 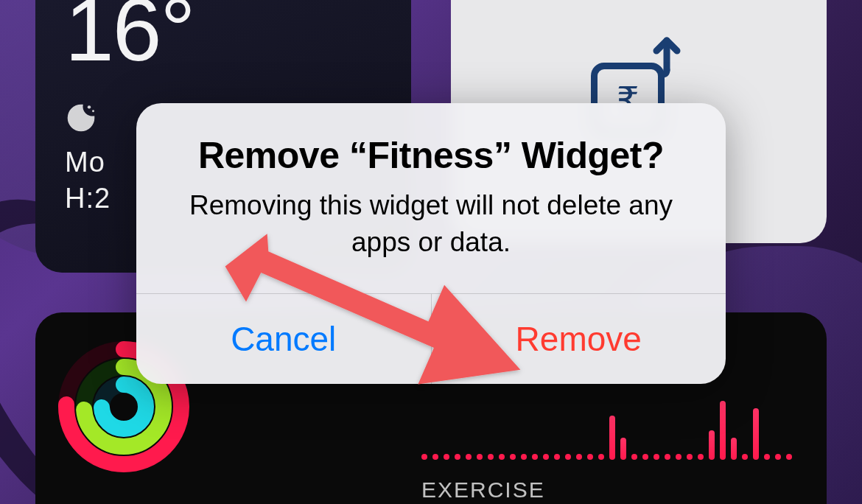 What do you see at coordinates (223, 37) in the screenshot?
I see `temperature-value: 16°` at bounding box center [223, 37].